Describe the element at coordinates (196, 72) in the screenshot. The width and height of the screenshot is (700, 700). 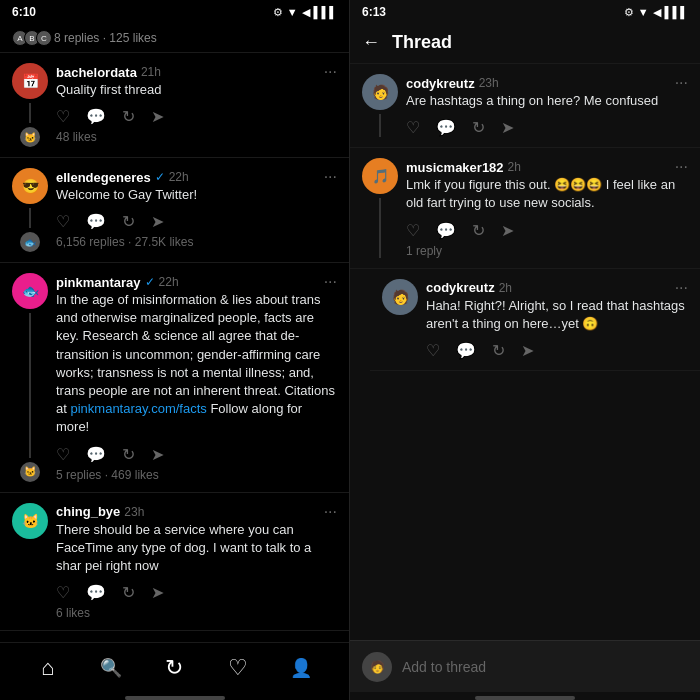
I see `tweet-header-1: bachelordata 21h ···` at that location.